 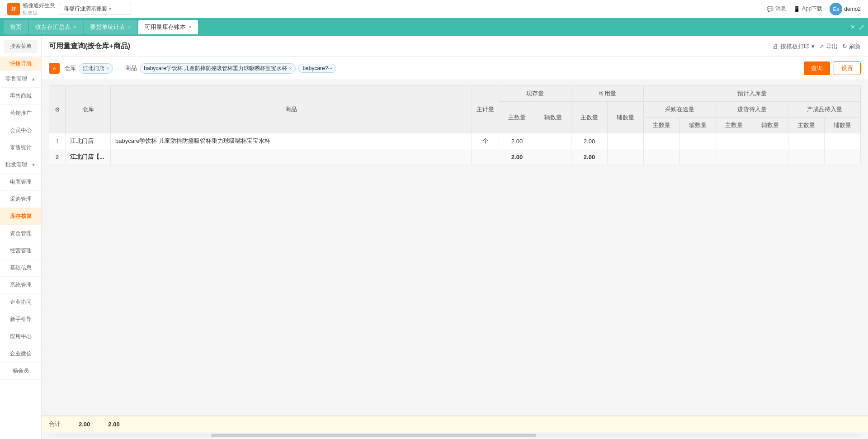 What do you see at coordinates (455, 47) in the screenshot?
I see `page-header: 可用量查询(按仓库+商品) 🖨 按模板打印 ▾ ↗ 导出 ↻ 刷新` at bounding box center [455, 47].